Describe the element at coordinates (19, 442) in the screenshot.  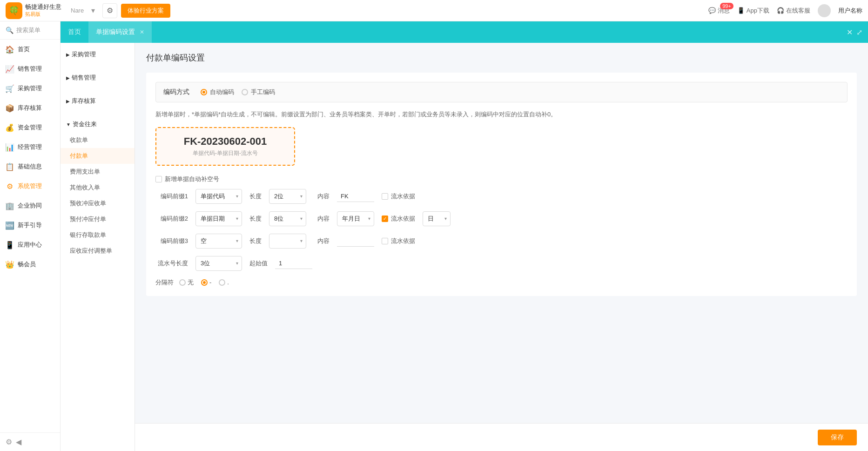
I see `sidebar-collapse-icon: ◀` at that location.